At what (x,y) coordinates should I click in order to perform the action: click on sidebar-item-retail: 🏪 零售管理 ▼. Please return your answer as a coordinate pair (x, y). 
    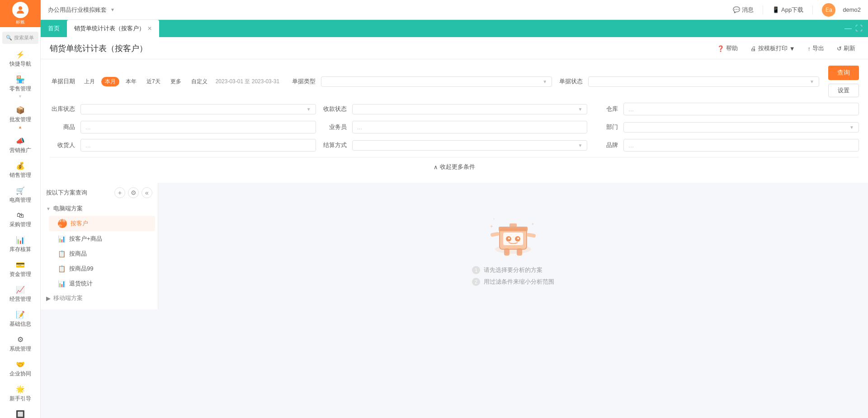
    Looking at the image, I should click on (20, 87).